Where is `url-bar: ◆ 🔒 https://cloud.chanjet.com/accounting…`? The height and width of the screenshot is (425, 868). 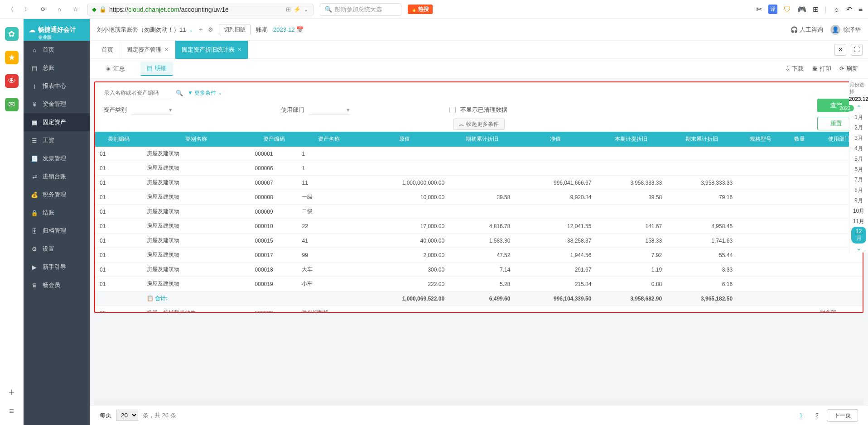
url-bar: ◆ 🔒 https://cloud.chanjet.com/accounting… is located at coordinates (200, 10).